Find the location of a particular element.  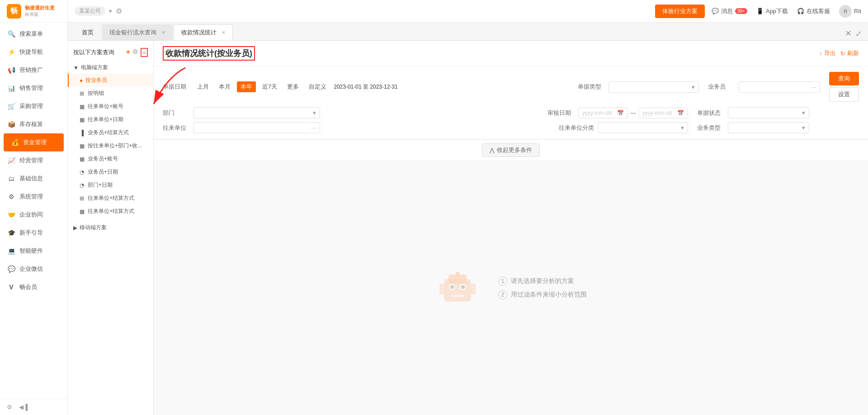

desktop-group-title: ▼ 电脑端方案 is located at coordinates (110, 68).